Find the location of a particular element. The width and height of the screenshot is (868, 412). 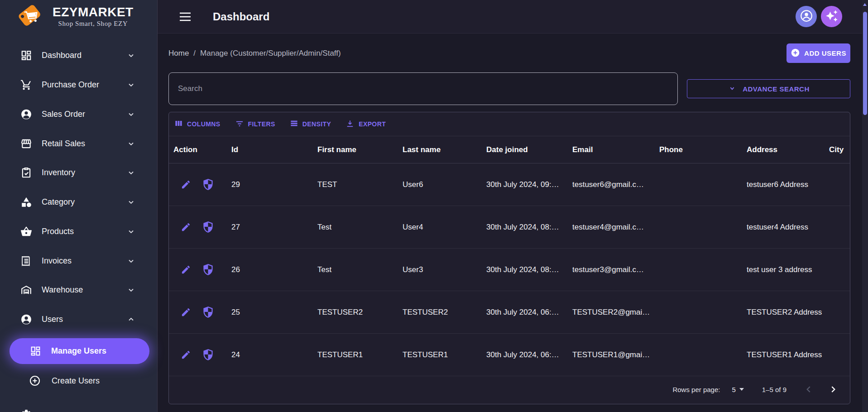

table-row: 29 TEST User6 30th July 2024, 09:… testu… is located at coordinates (509, 185).